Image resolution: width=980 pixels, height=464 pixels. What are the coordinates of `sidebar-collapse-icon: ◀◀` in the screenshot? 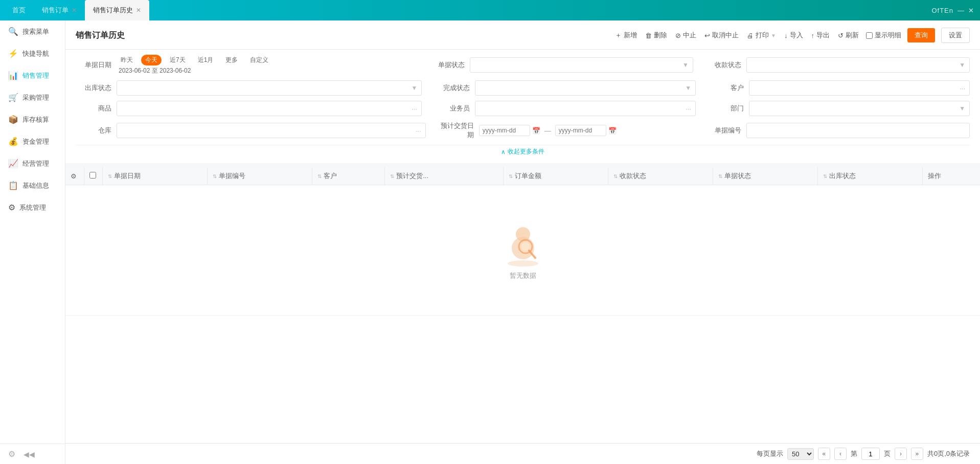 It's located at (29, 454).